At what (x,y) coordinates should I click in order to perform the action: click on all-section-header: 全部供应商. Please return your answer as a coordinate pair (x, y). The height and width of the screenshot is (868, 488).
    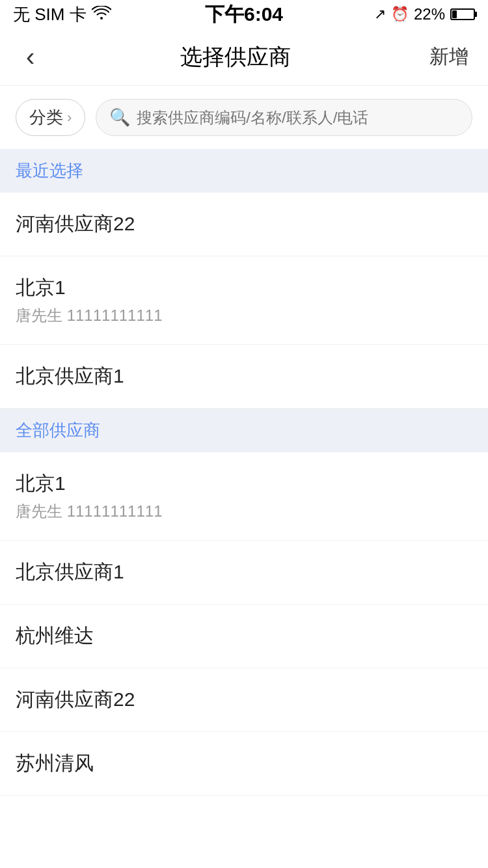
    Looking at the image, I should click on (244, 431).